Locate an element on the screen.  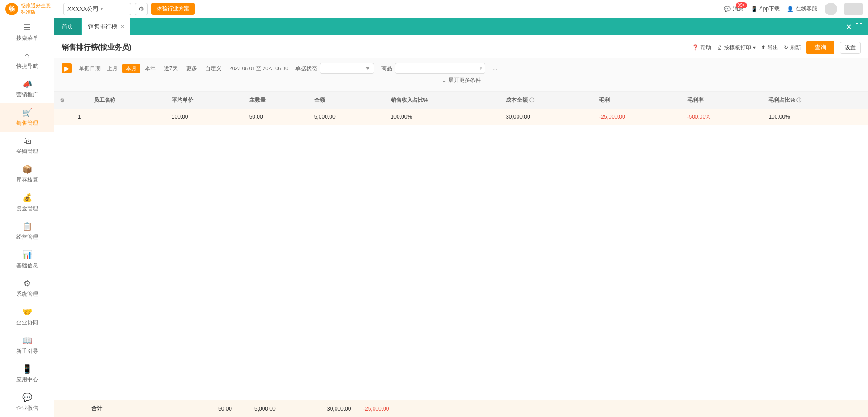
logo-icon: 畅 is located at coordinates (12, 9).